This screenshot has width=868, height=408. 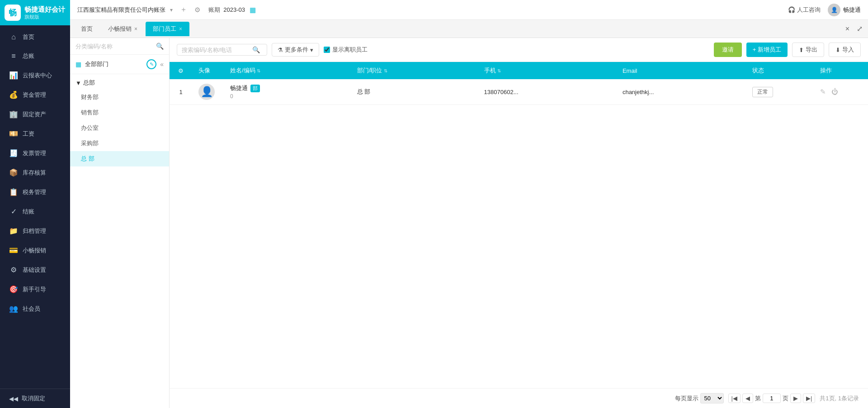 What do you see at coordinates (119, 83) in the screenshot?
I see `dept-group-head: ▼ 总部` at bounding box center [119, 83].